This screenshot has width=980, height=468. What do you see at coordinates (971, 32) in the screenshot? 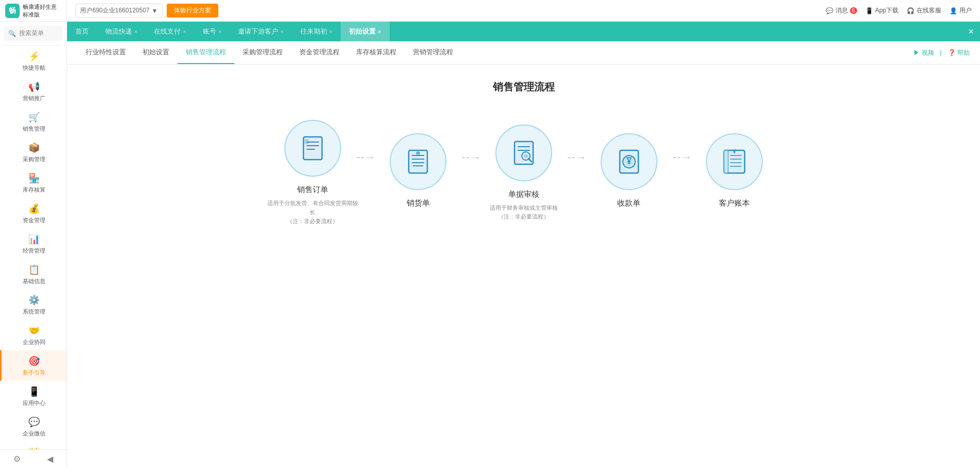
I see `close-all-tabs: ×` at bounding box center [971, 32].